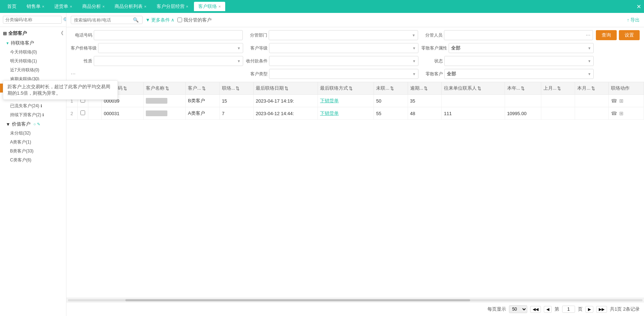 The width and height of the screenshot is (644, 316). I want to click on more-conditions-button: ▼ 更多条件 ∧, so click(160, 20).